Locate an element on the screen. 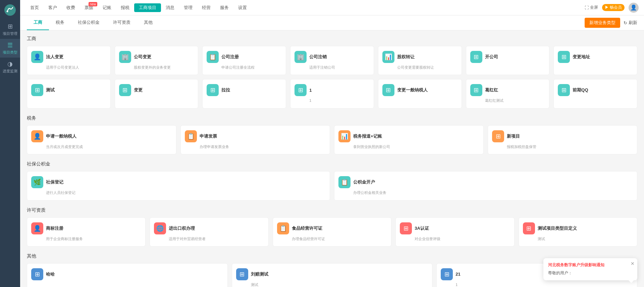  sidebar-label-project-type: 项目类型 is located at coordinates (10, 52).